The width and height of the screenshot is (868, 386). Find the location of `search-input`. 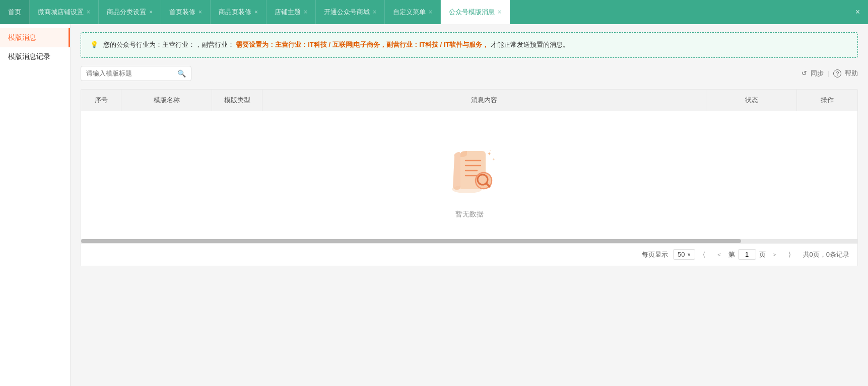

search-input is located at coordinates (132, 73).